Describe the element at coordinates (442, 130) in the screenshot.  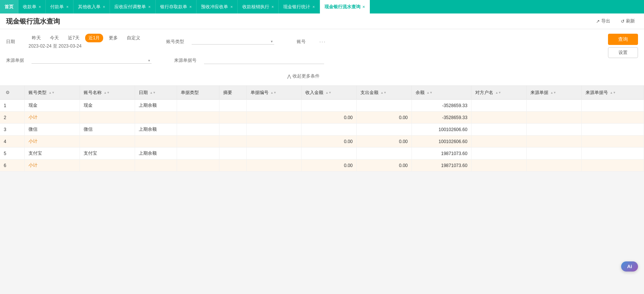
I see `table-cell: 100102606.60` at that location.